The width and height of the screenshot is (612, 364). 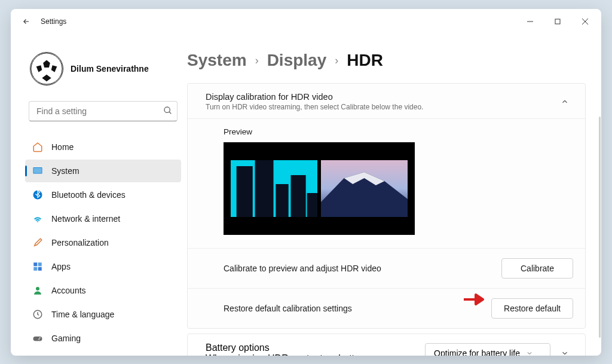 What do you see at coordinates (274, 189) in the screenshot?
I see `preview-city-silhouette` at bounding box center [274, 189].